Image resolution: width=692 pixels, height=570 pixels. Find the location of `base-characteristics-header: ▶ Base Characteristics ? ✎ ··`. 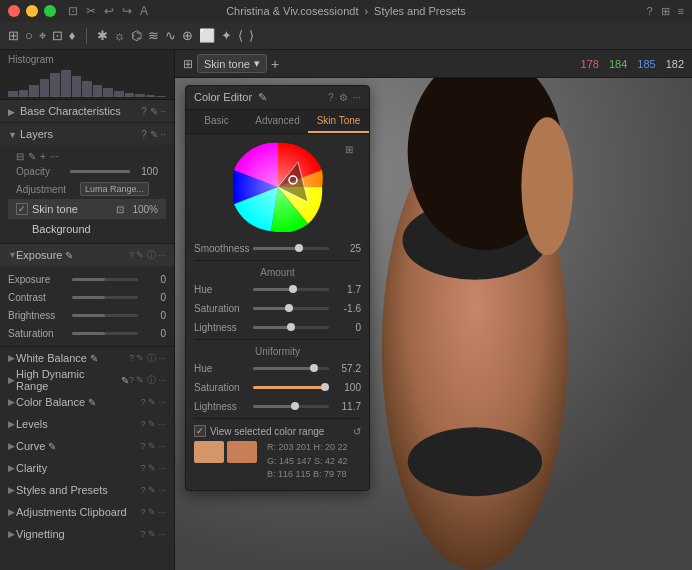

base-characteristics-header: ▶ Base Characteristics ? ✎ ·· is located at coordinates (87, 111).